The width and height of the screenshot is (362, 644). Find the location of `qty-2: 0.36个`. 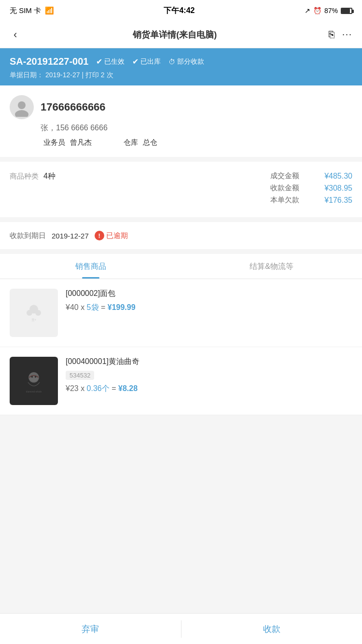

qty-2: 0.36个 is located at coordinates (98, 388).